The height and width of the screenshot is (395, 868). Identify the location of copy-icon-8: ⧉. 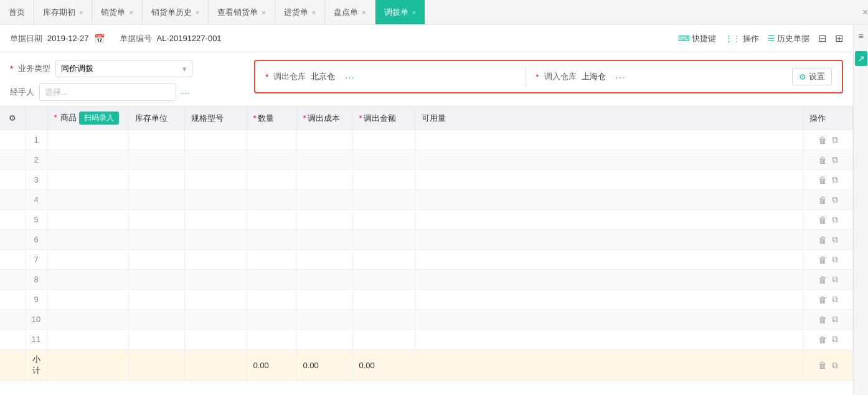
(835, 279).